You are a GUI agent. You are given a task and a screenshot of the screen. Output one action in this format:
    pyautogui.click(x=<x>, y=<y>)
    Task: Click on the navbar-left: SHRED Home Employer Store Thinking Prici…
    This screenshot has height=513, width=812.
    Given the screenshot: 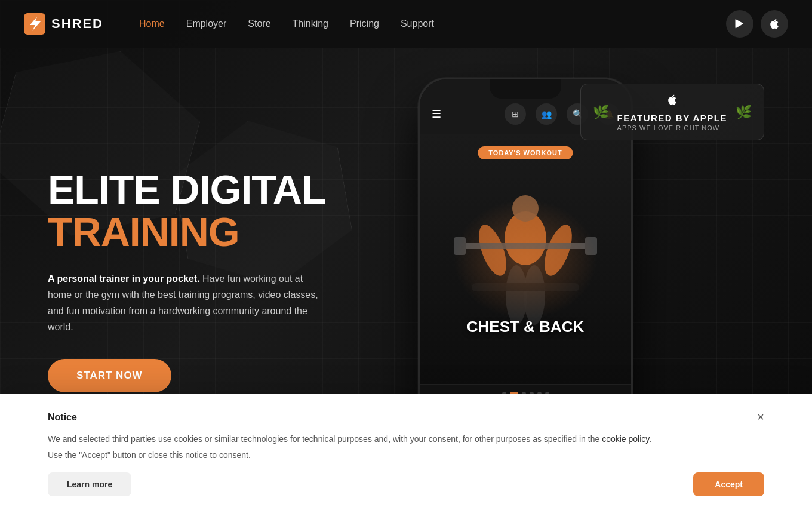 What is the action you would take?
    pyautogui.click(x=229, y=24)
    